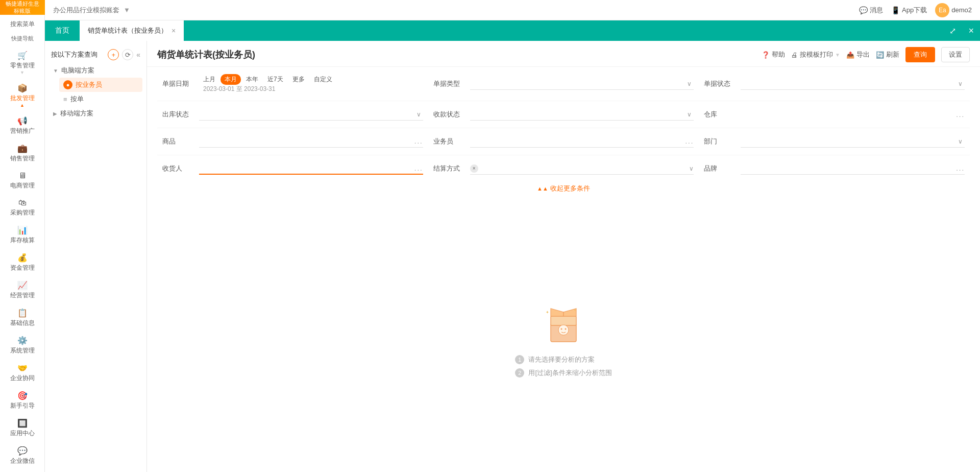 This screenshot has width=980, height=472. What do you see at coordinates (22, 230) in the screenshot?
I see `inventory-icon: 📊` at bounding box center [22, 230].